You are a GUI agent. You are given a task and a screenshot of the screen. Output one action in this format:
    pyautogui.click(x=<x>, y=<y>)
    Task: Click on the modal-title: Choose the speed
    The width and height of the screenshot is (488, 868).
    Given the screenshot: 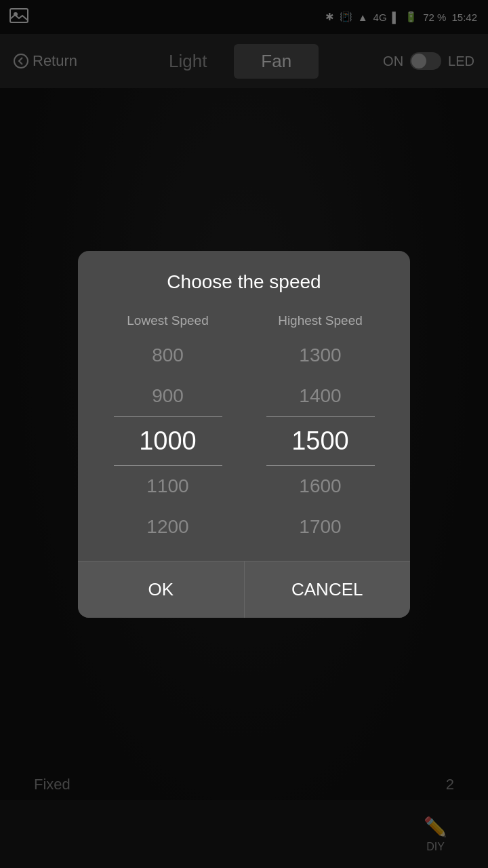 What is the action you would take?
    pyautogui.click(x=244, y=282)
    